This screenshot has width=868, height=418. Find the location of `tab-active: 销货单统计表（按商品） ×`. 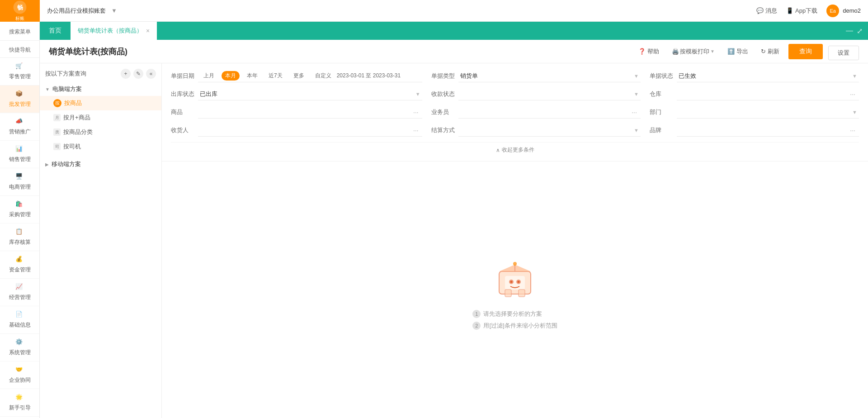

tab-active: 销货单统计表（按商品） × is located at coordinates (114, 31).